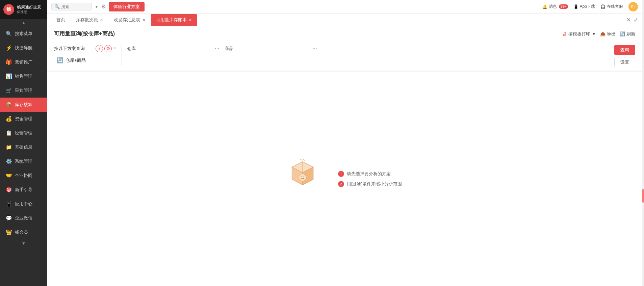  Describe the element at coordinates (24, 119) in the screenshot. I see `sidebar-item-label: 资金管理` at that location.